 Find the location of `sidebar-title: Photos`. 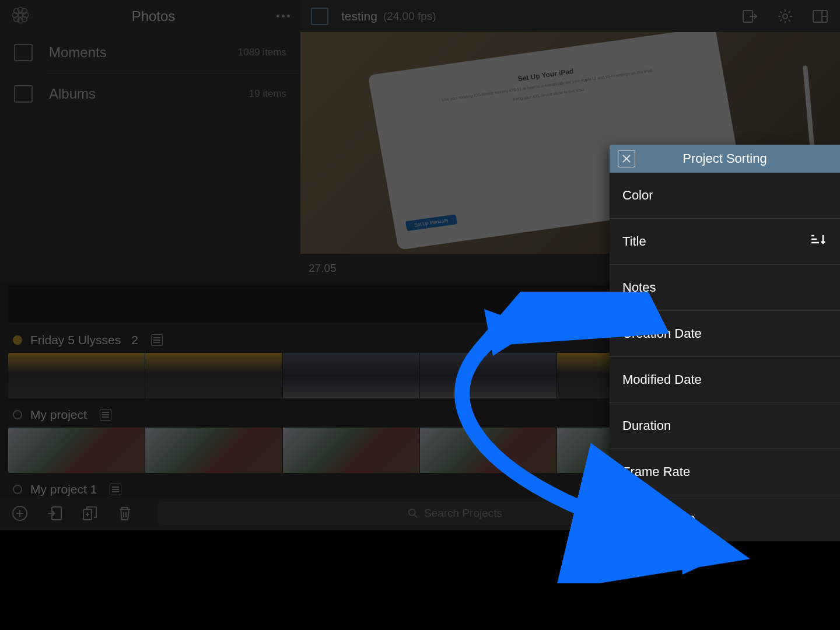

sidebar-title: Photos is located at coordinates (153, 16).